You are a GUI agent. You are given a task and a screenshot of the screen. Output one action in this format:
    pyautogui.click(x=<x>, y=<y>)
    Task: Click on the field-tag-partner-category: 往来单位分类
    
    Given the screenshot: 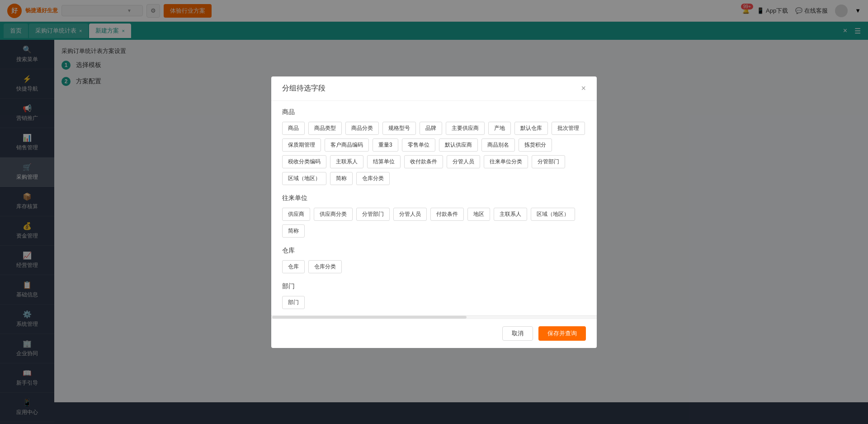 What is the action you would take?
    pyautogui.click(x=506, y=162)
    